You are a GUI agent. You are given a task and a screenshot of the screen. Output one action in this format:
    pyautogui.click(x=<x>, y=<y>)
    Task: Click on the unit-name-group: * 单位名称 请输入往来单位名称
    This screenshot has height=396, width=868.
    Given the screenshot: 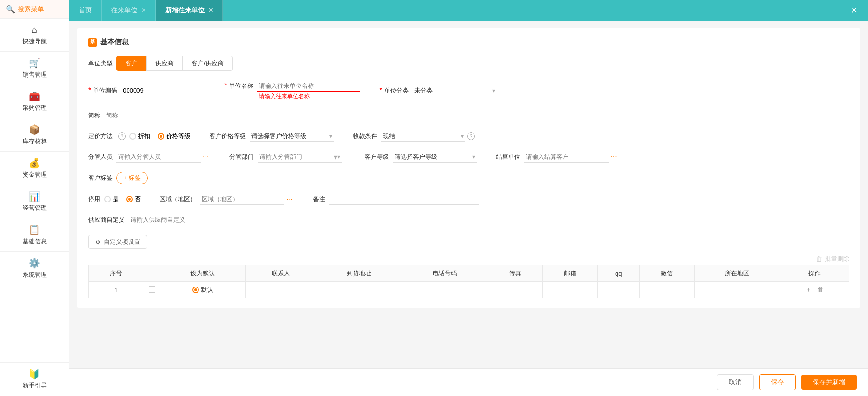 What is the action you would take?
    pyautogui.click(x=292, y=90)
    